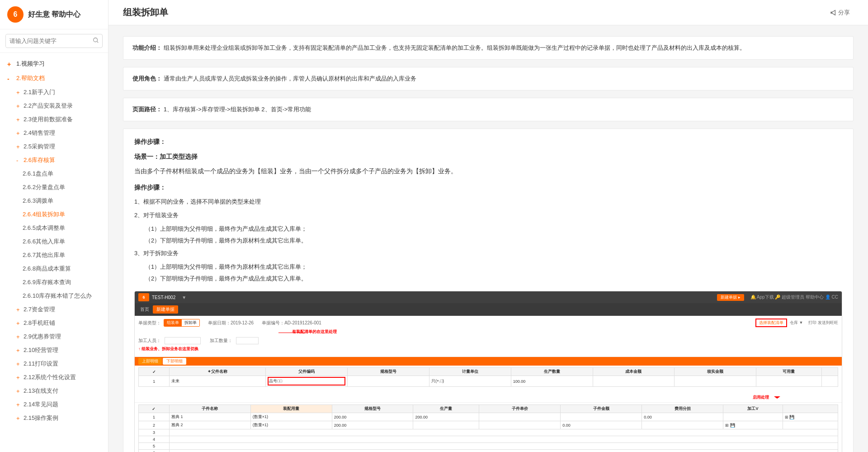 This screenshot has height=452, width=868. What do you see at coordinates (488, 377) in the screenshot?
I see `mock-upper-table: ✓ ✦父件名称 父件编码 规格型号 计量单位 生产数量 成本金额 核实金额 可用…` at bounding box center [488, 377].